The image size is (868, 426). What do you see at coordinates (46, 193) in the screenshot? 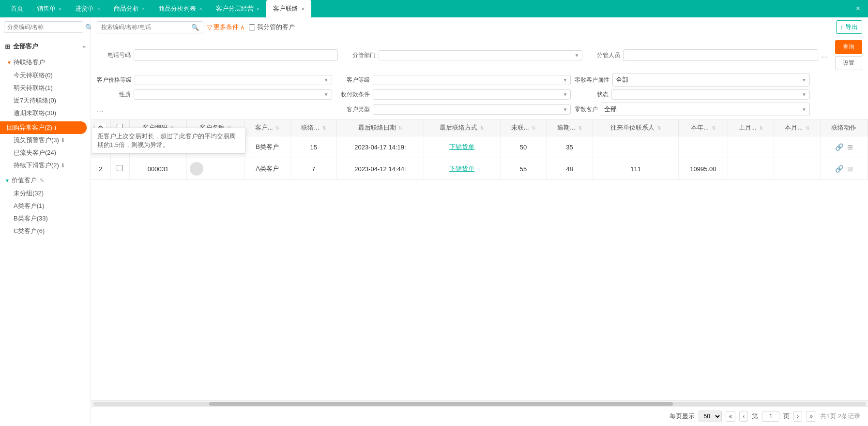
I see `sidebar-ungroup: 未分组(32)` at bounding box center [46, 193].